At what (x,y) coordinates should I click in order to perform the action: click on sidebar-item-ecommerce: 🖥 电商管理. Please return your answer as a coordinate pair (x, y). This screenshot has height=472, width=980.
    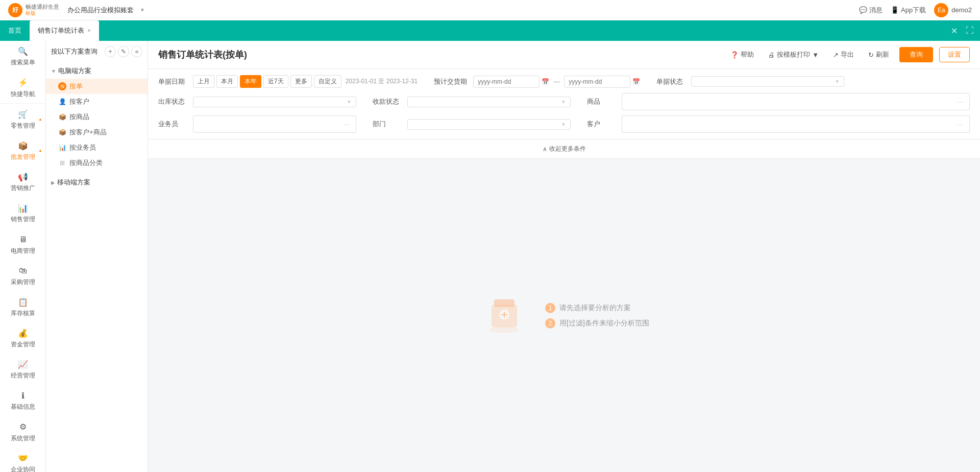
    Looking at the image, I should click on (22, 244).